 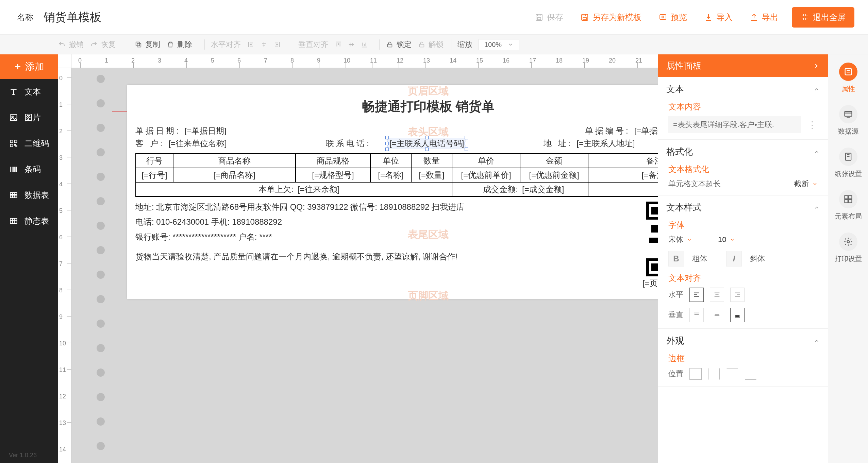 I want to click on th: 单价, so click(x=486, y=161).